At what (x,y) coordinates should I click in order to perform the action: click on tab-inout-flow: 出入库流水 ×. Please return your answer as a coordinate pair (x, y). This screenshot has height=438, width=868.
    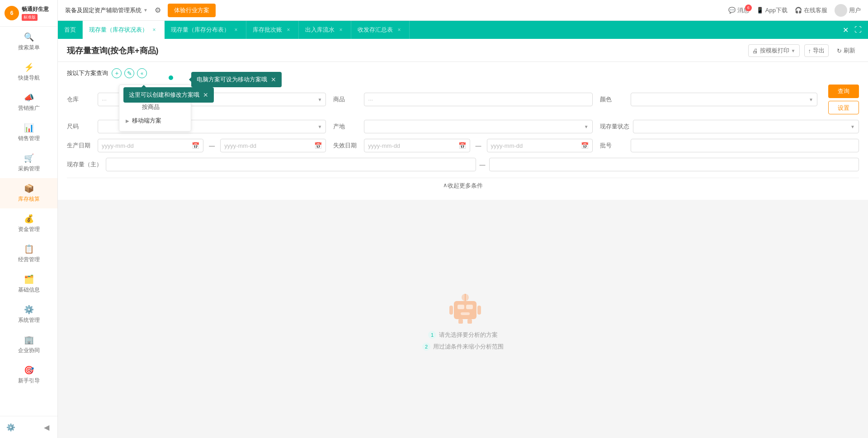
    Looking at the image, I should click on (325, 30).